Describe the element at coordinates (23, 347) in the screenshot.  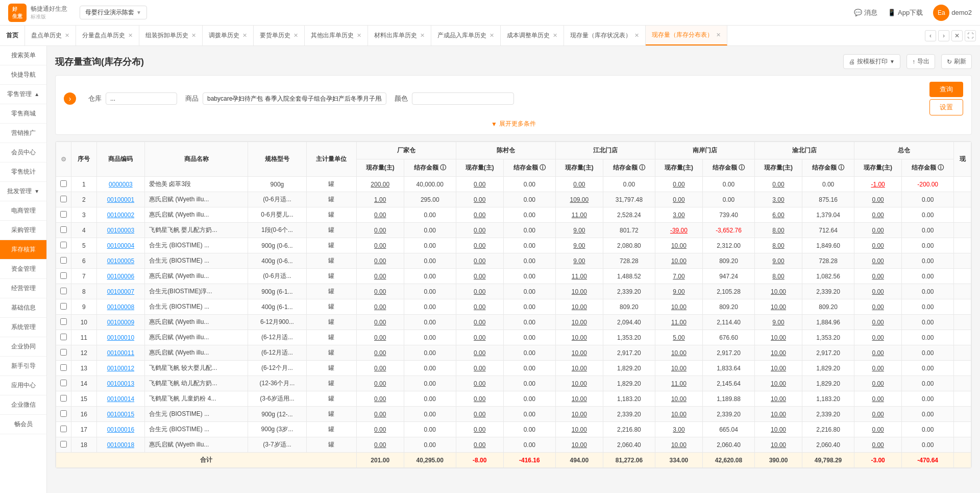
I see `sidebar-item-enterprise: 企业协同` at that location.